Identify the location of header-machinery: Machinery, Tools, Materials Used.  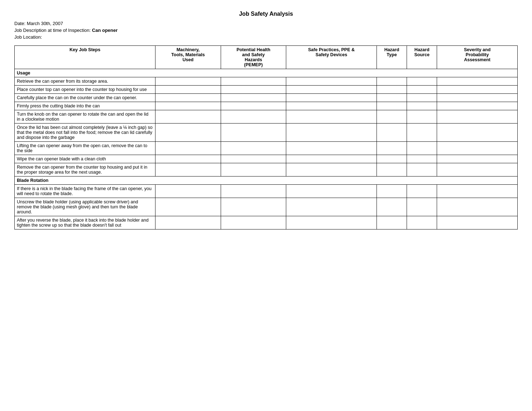
(188, 57).